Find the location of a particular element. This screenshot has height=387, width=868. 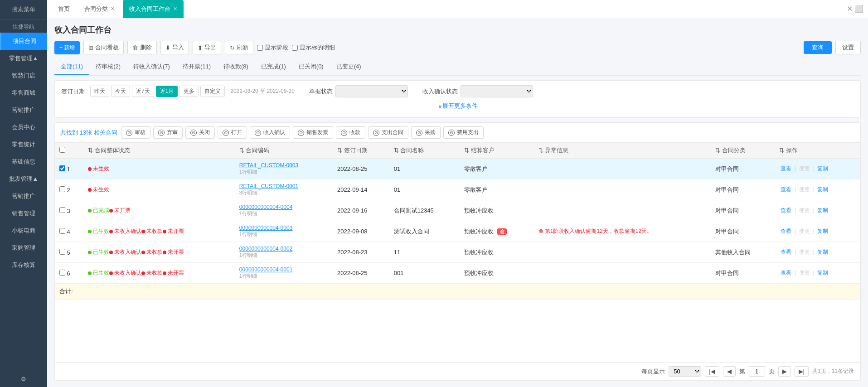

select-all-checkbox is located at coordinates (63, 150).